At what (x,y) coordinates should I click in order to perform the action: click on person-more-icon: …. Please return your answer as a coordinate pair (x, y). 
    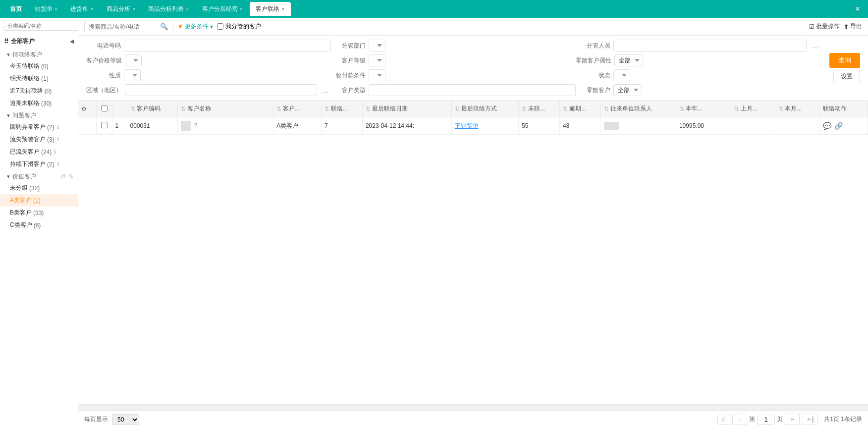
    Looking at the image, I should click on (815, 46).